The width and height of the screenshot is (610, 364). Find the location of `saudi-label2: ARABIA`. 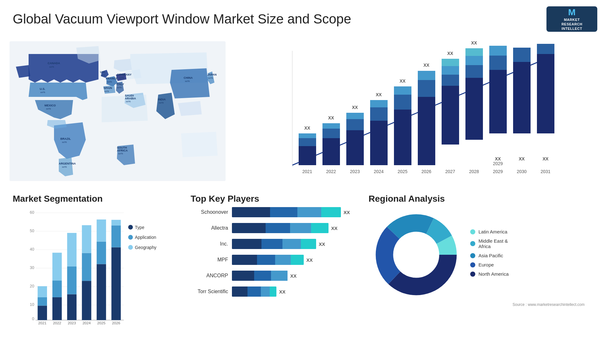

saudi-label2: ARABIA is located at coordinates (130, 98).